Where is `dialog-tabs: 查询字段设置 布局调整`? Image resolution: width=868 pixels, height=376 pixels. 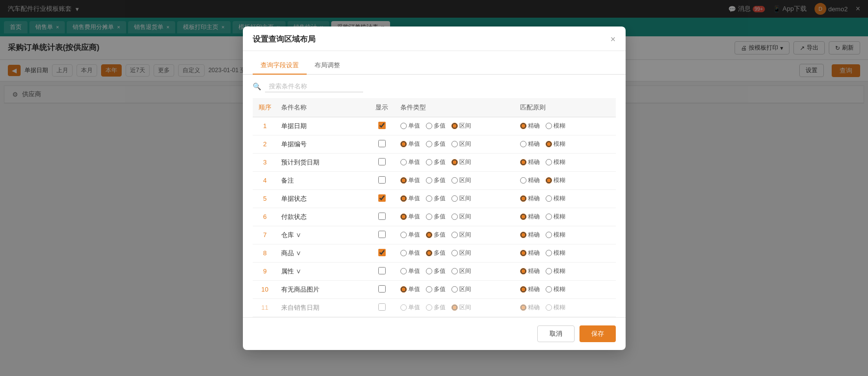 dialog-tabs: 查询字段设置 布局调整 is located at coordinates (434, 63).